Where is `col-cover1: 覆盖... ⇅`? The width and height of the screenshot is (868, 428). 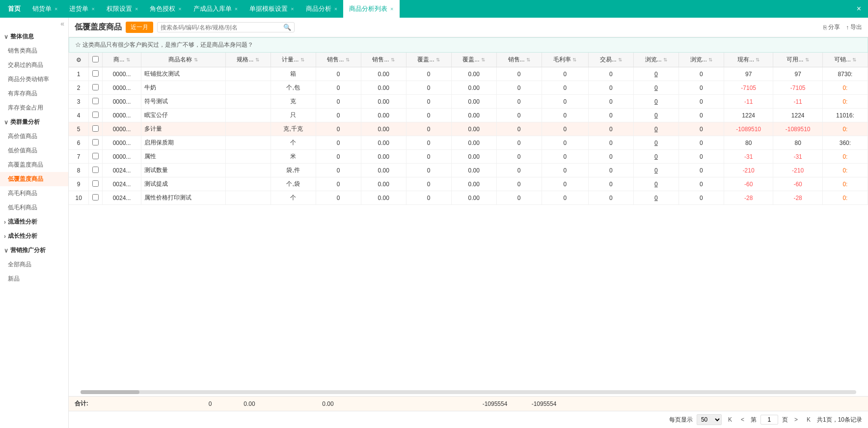
col-cover1: 覆盖... ⇅ is located at coordinates (429, 60).